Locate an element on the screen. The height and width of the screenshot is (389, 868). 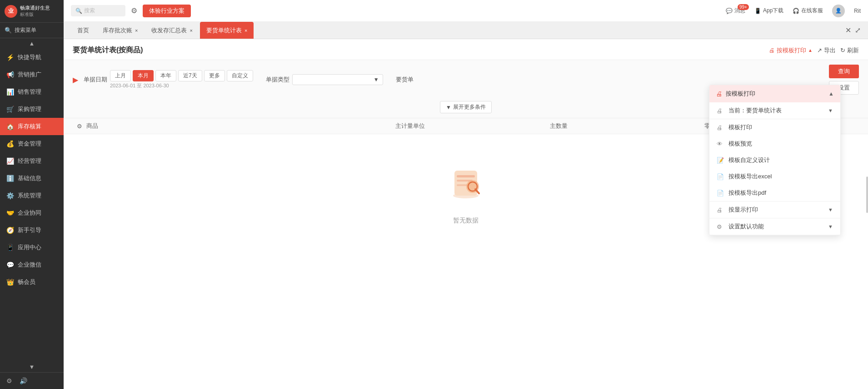
tab-batch-account: 库存批次账 × is located at coordinates (120, 30).